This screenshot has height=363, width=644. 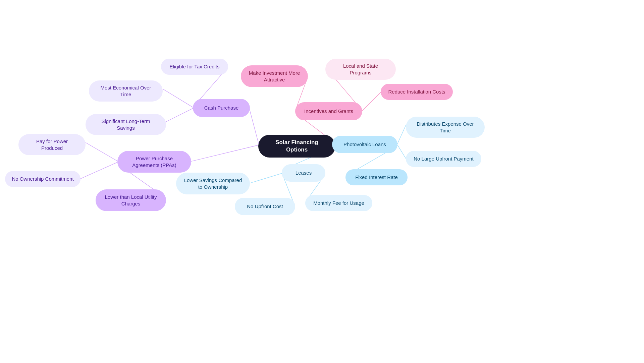 What do you see at coordinates (126, 125) in the screenshot?
I see `node-significantSavings: Significant Long-Term Savings` at bounding box center [126, 125].